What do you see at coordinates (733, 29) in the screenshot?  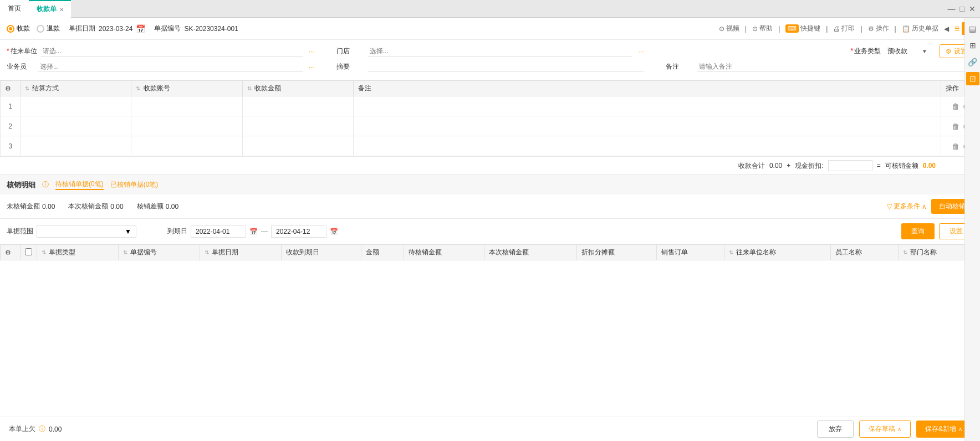 I see `video-label: 视频` at bounding box center [733, 29].